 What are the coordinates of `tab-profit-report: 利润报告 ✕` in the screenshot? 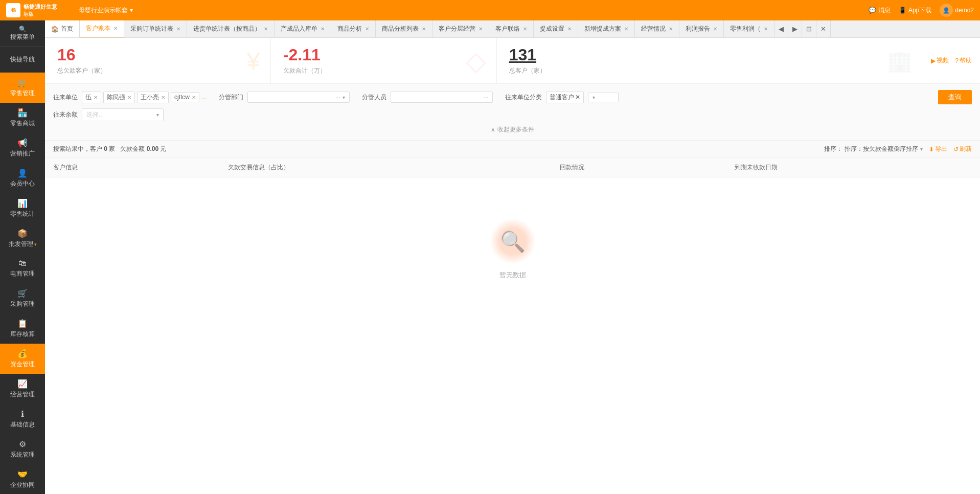 It's located at (701, 29).